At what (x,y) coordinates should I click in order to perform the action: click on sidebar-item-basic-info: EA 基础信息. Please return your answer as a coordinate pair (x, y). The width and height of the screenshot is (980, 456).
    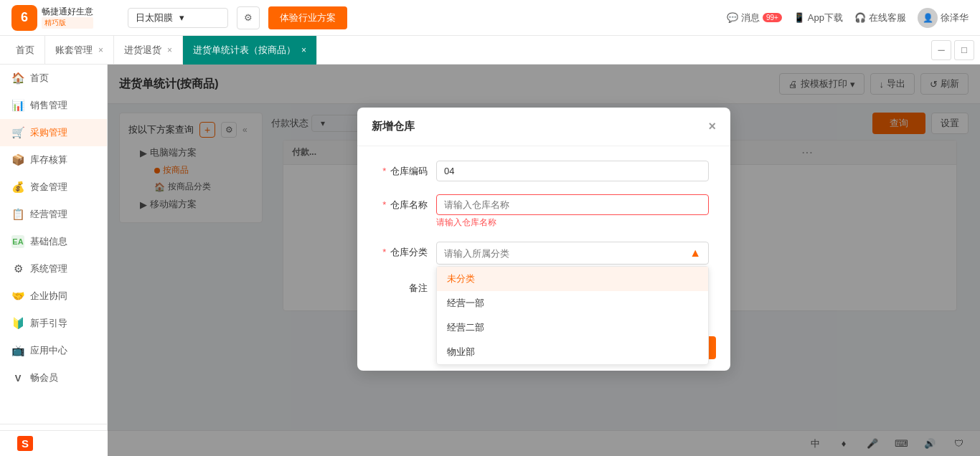
    Looking at the image, I should click on (53, 242).